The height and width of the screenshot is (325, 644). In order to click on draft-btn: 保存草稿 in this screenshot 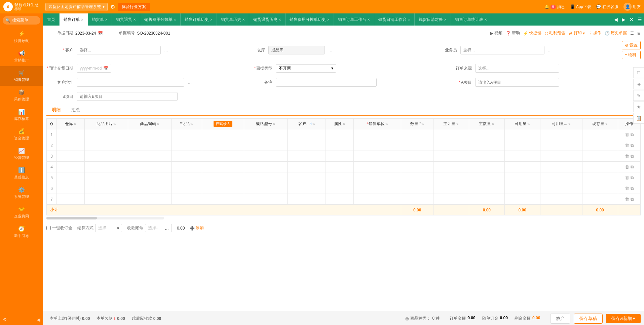, I will do `click(588, 319)`.